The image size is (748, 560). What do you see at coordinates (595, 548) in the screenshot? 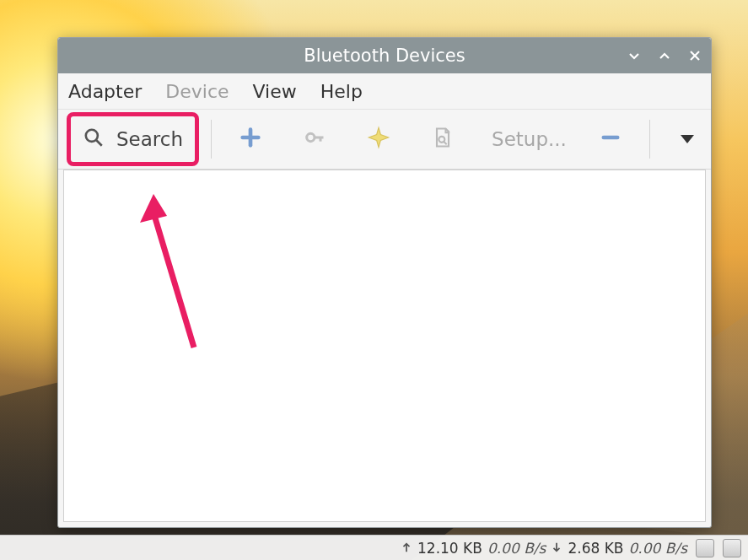
I see `net-download-total: 2.68 KB` at bounding box center [595, 548].